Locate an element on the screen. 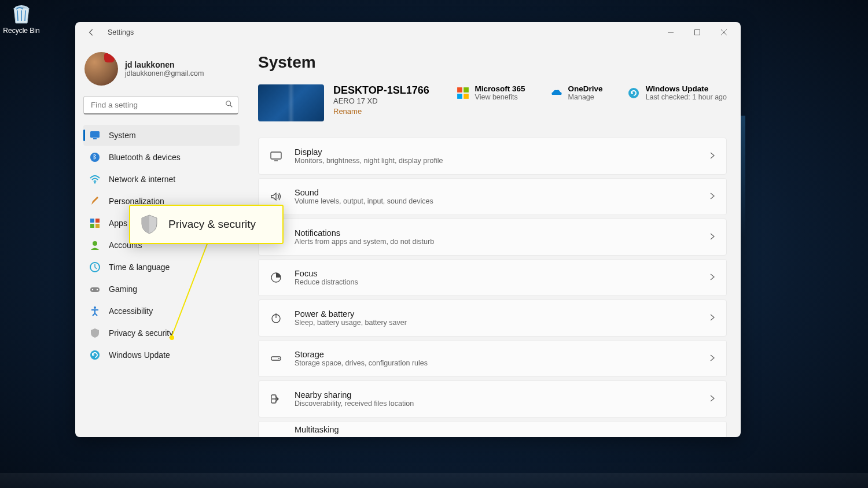  sidebar-item-label: Bluetooth & devices is located at coordinates (145, 157).